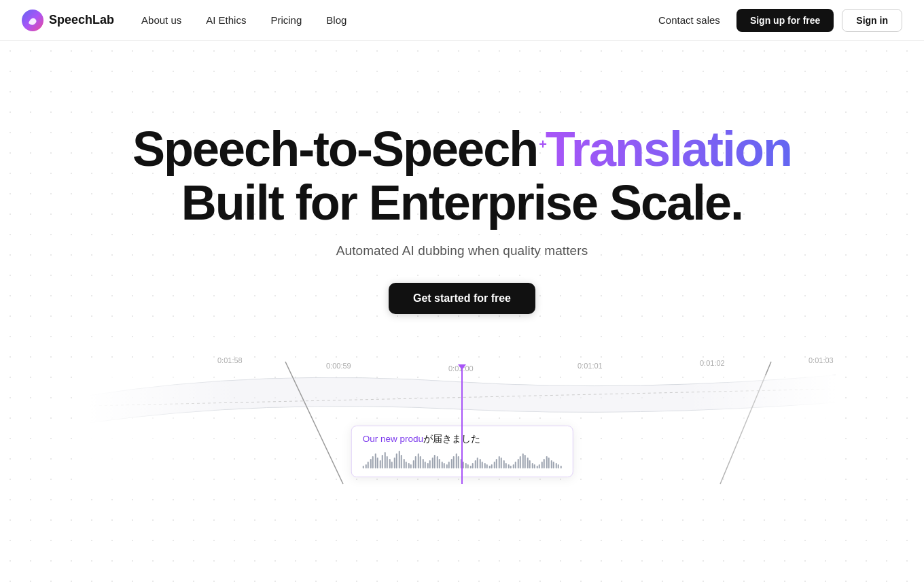 The height and width of the screenshot is (584, 924). What do you see at coordinates (462, 426) in the screenshot?
I see `playhead` at bounding box center [462, 426].